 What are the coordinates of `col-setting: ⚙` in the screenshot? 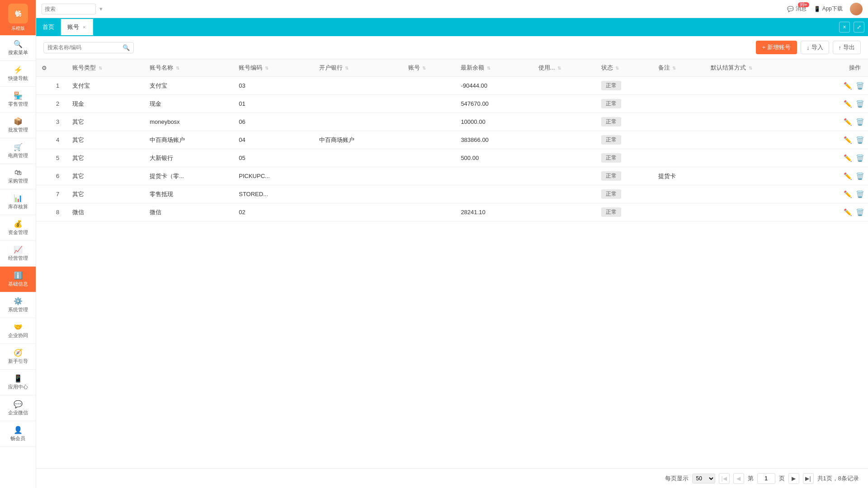 It's located at (44, 68).